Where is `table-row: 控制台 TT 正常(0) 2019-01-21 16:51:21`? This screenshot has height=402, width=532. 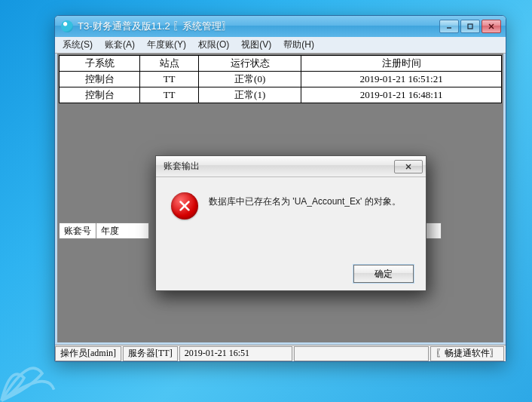
table-row: 控制台 TT 正常(0) 2019-01-21 16:51:21 is located at coordinates (280, 80).